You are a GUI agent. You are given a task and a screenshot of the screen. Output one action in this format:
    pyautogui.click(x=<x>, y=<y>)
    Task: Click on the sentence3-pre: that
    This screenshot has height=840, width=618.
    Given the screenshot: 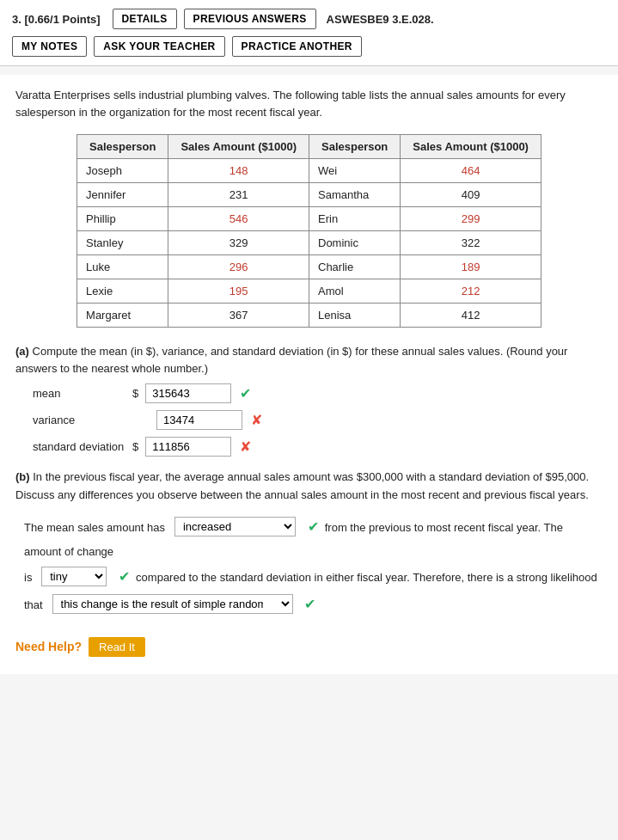 What is the action you would take?
    pyautogui.click(x=34, y=604)
    